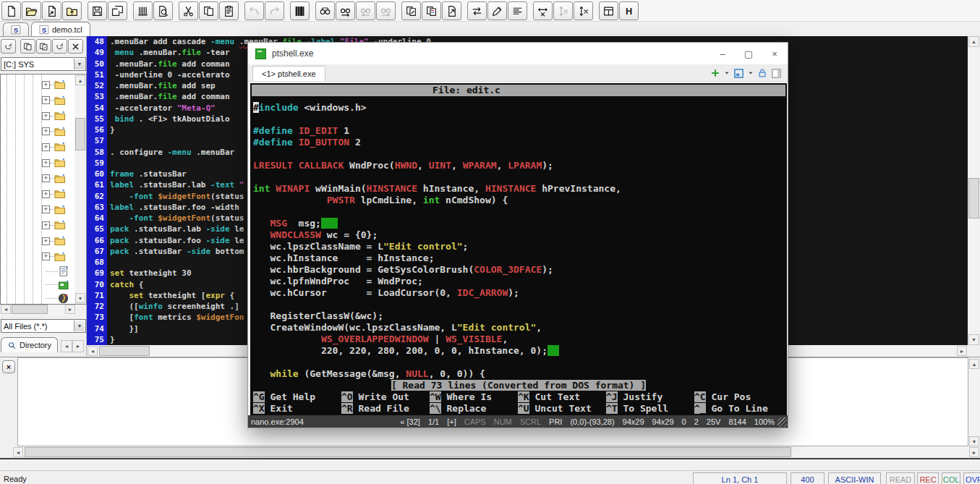  I want to click on drive-select: [C:] SYS ▼, so click(43, 64).